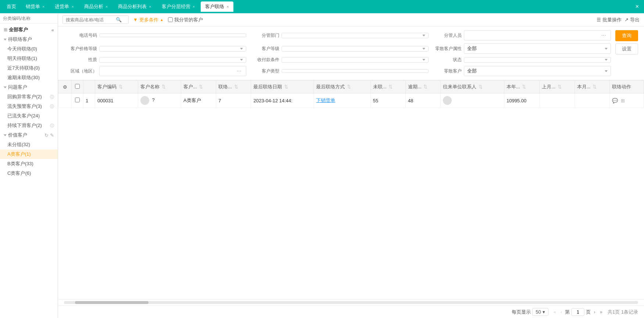 The height and width of the screenshot is (318, 644). I want to click on tab-goods-analysis: 商品分析 ×, so click(96, 7).